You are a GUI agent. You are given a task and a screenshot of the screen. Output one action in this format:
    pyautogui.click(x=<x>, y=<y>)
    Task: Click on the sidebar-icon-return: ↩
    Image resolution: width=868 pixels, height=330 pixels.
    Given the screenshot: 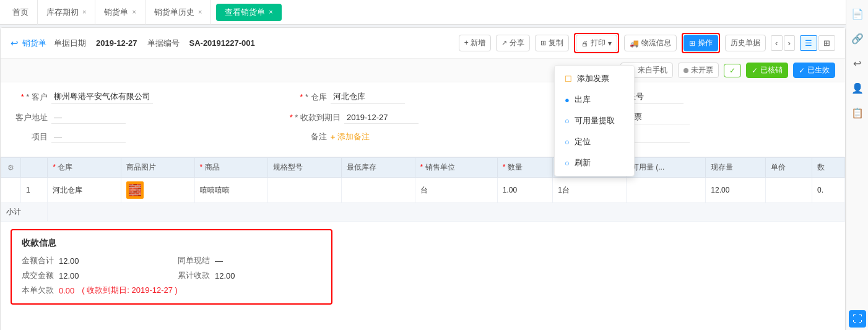 What is the action you would take?
    pyautogui.click(x=857, y=63)
    